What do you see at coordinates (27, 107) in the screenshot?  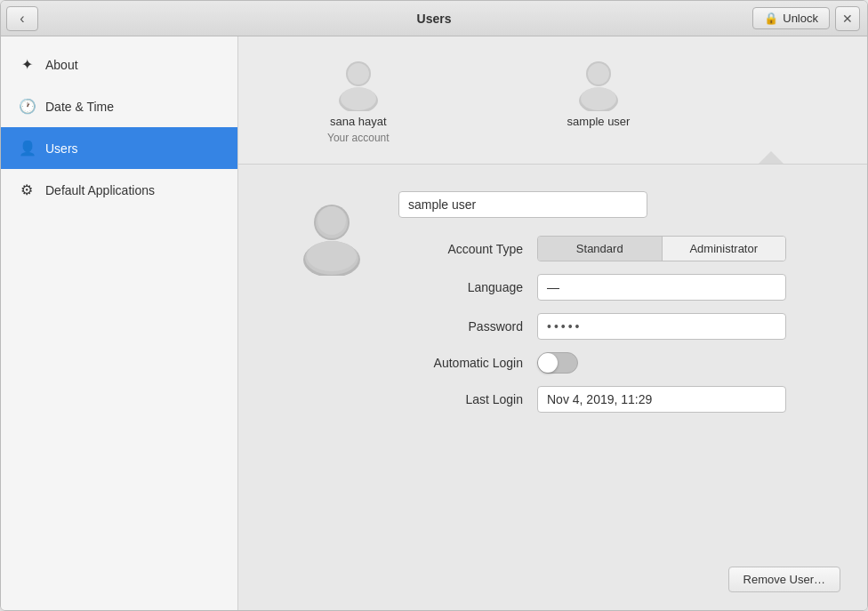 I see `datetime-icon: 🕐` at bounding box center [27, 107].